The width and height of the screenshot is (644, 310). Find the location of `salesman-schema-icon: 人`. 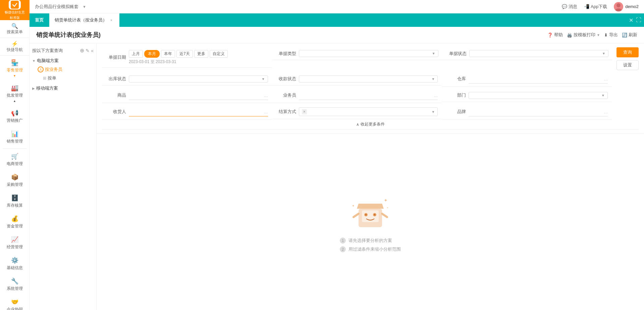

salesman-schema-icon: 人 is located at coordinates (41, 69).